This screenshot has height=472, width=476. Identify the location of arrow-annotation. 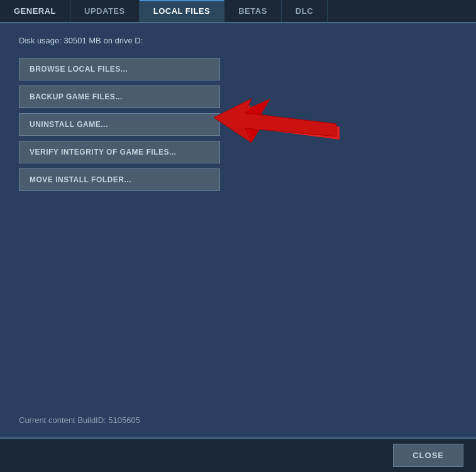
(277, 121).